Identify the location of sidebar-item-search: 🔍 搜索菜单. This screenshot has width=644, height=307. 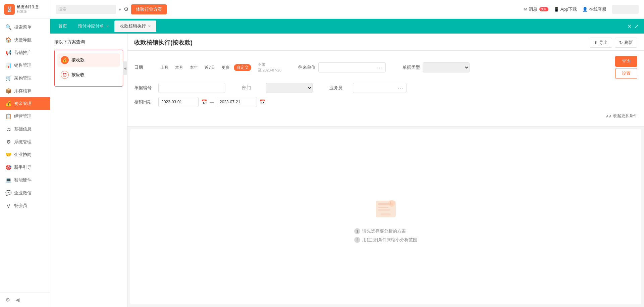
(25, 27).